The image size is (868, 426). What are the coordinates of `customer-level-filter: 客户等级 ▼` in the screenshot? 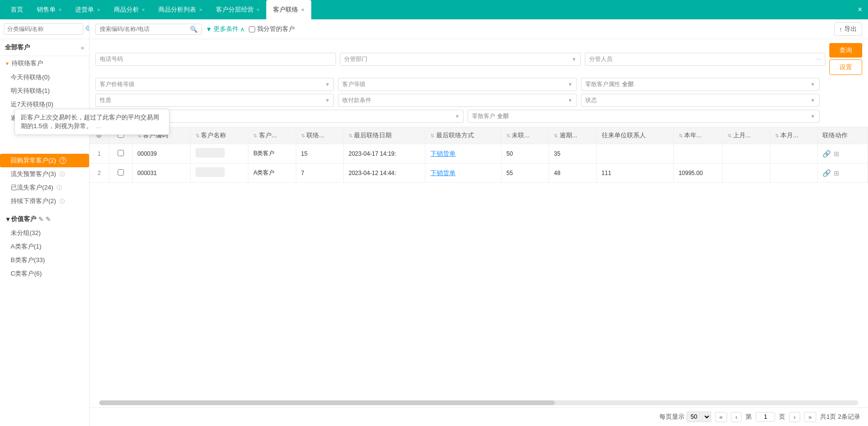 It's located at (457, 84).